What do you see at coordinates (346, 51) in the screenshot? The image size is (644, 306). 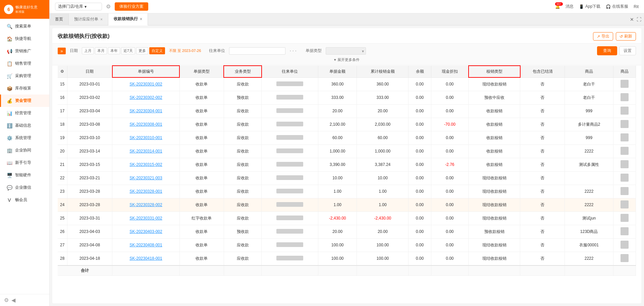 I see `receipt-type-select` at bounding box center [346, 51].